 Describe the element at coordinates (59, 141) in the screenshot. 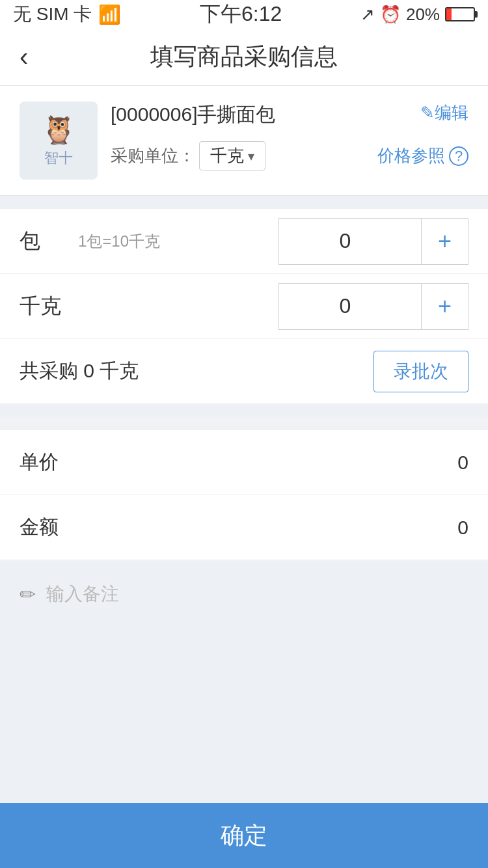

I see `product-image: 🦉 智十` at that location.